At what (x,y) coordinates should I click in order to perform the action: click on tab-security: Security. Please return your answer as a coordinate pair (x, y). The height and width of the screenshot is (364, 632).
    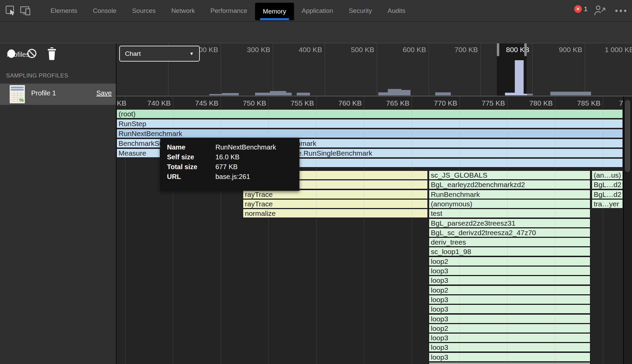
    Looking at the image, I should click on (360, 11).